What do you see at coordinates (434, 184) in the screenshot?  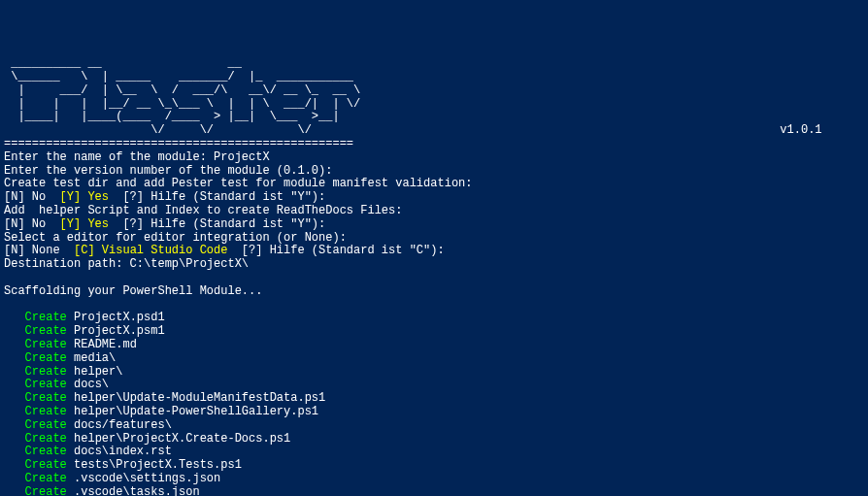 I see `prompt-test-dir: Create test dir and add Pester test for …` at bounding box center [434, 184].